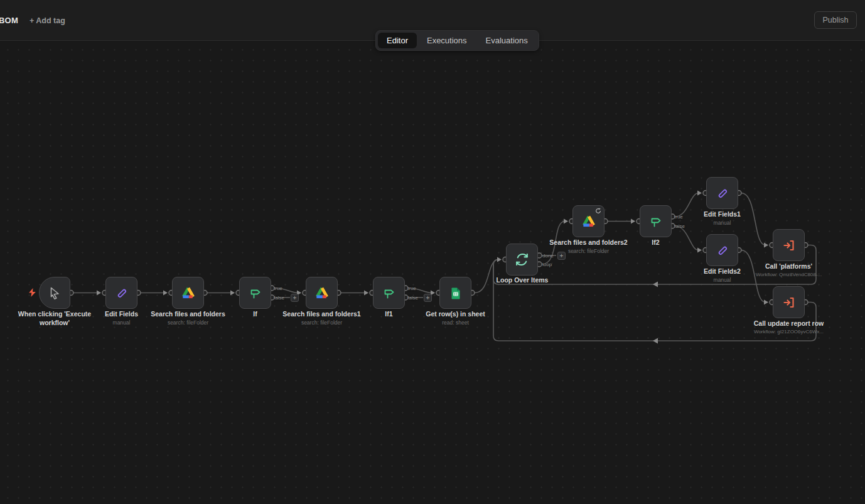 The width and height of the screenshot is (865, 504). What do you see at coordinates (447, 40) in the screenshot?
I see `tab-executions: Executions` at bounding box center [447, 40].